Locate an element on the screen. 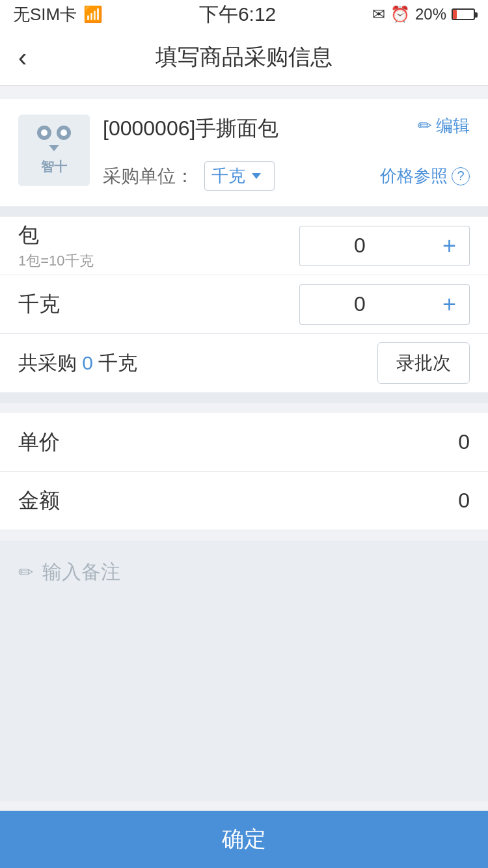 Image resolution: width=488 pixels, height=868 pixels. owl-text: 智十 is located at coordinates (54, 167).